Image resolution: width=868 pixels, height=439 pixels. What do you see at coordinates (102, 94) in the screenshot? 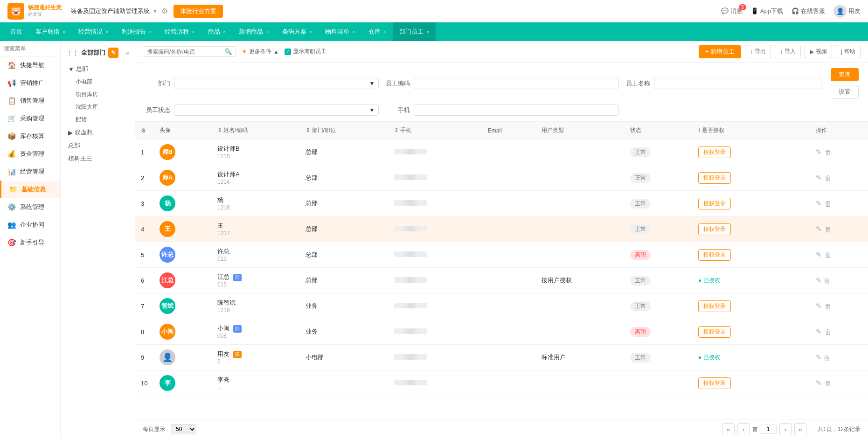
I see `dept-node-proj-room: 项目库房` at bounding box center [102, 94].